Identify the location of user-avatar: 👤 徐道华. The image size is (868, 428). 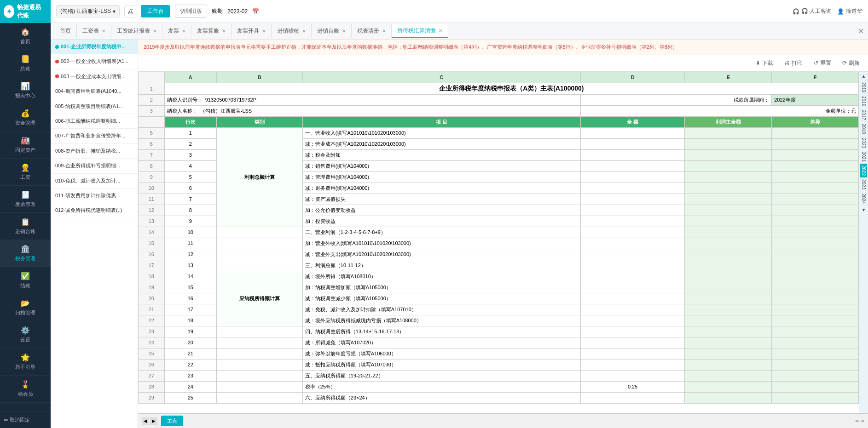
(850, 11).